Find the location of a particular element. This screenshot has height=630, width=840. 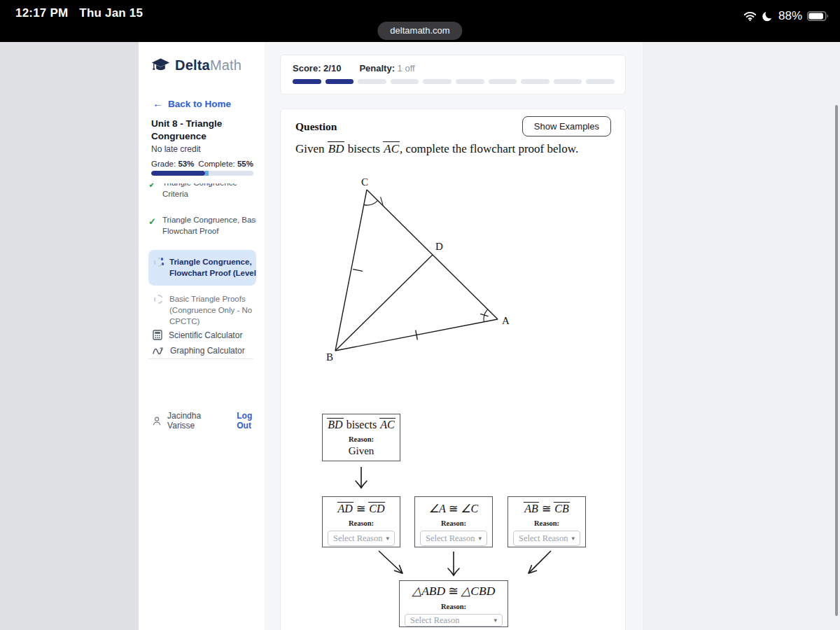

score-label: Score: is located at coordinates (307, 69).